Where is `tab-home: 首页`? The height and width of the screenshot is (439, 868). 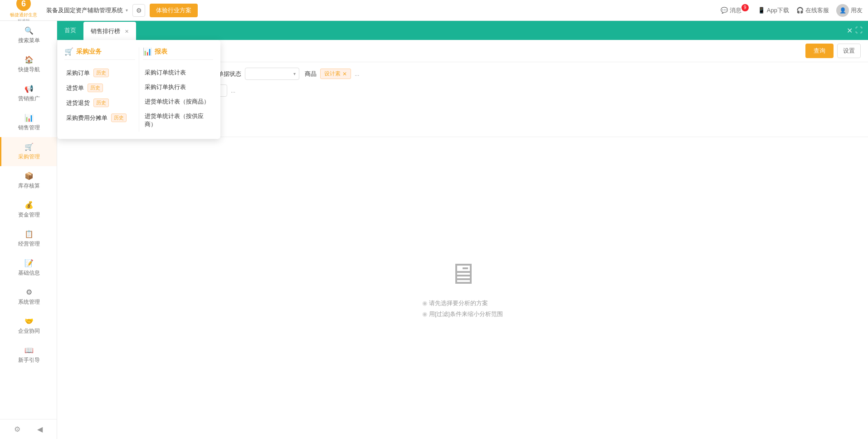 tab-home: 首页 is located at coordinates (70, 30).